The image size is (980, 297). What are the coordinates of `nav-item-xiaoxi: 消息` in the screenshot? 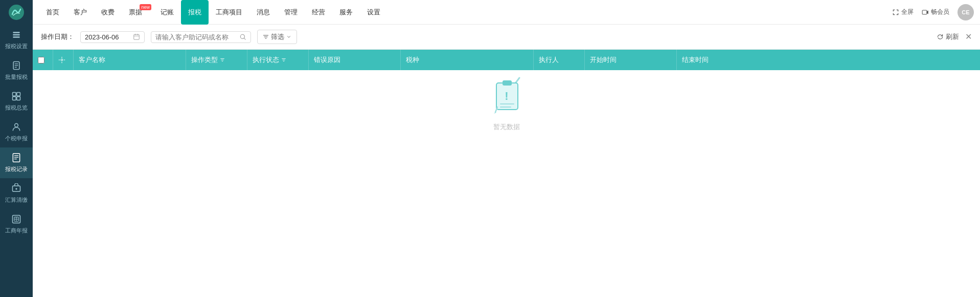 It's located at (263, 12).